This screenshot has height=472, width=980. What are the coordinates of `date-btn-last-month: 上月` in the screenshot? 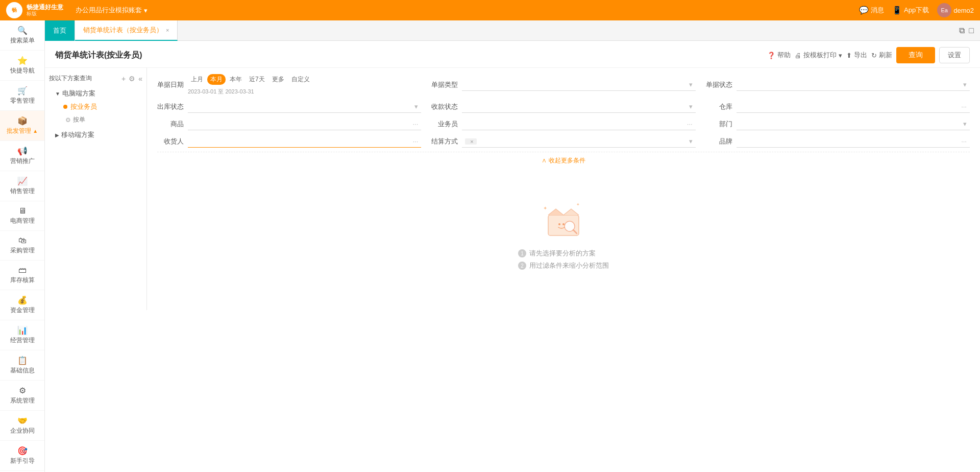 It's located at (197, 80).